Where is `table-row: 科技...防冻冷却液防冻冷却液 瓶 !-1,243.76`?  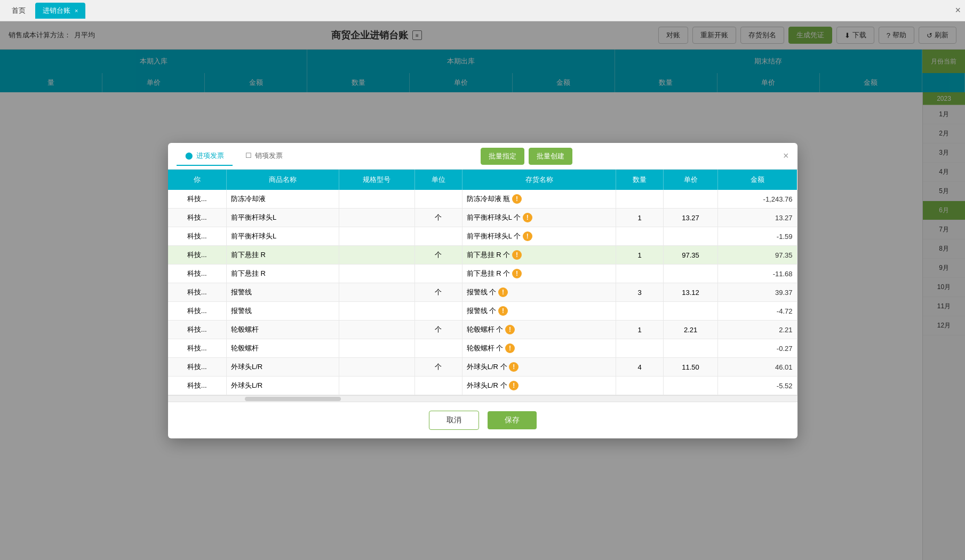
table-row: 科技...防冻冷却液防冻冷却液 瓶 !-1,243.76 is located at coordinates (483, 199).